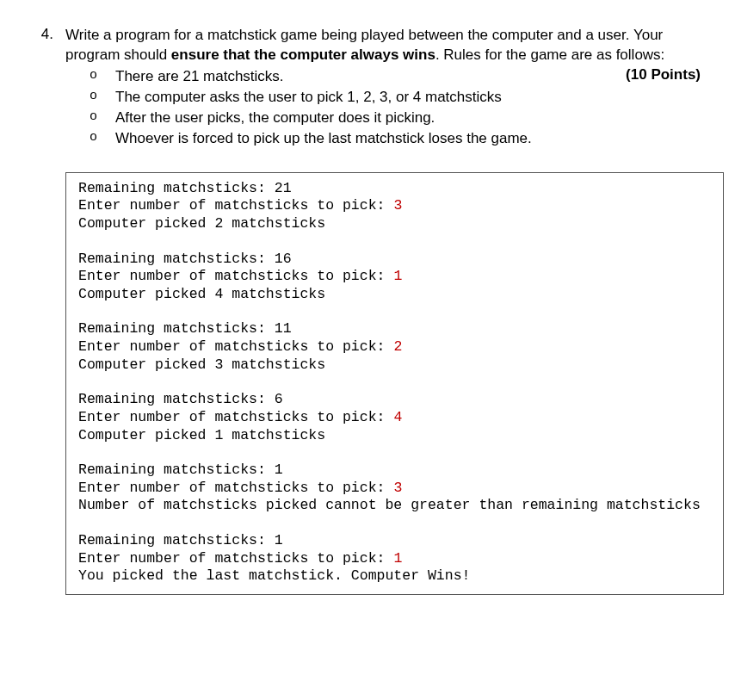  Describe the element at coordinates (394, 294) in the screenshot. I see `result-line: Computer picked 4 matchsticks` at that location.